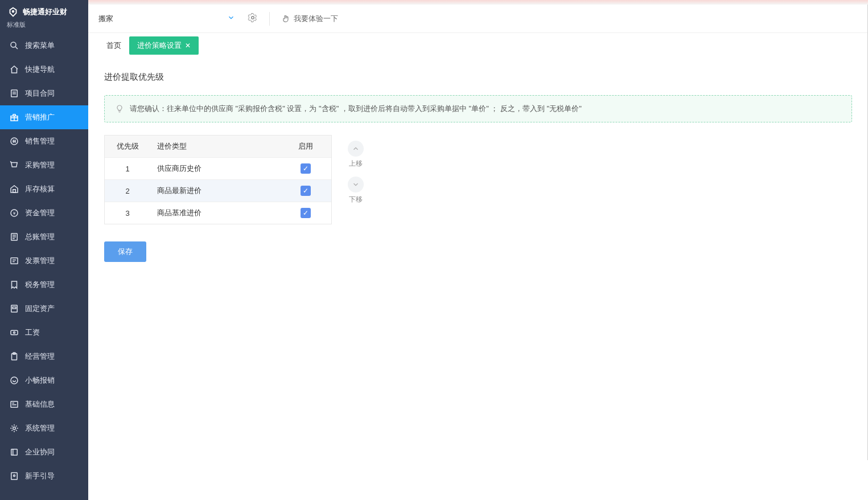 This screenshot has height=500, width=868. What do you see at coordinates (106, 19) in the screenshot?
I see `org-selector-value: 搬家` at bounding box center [106, 19].